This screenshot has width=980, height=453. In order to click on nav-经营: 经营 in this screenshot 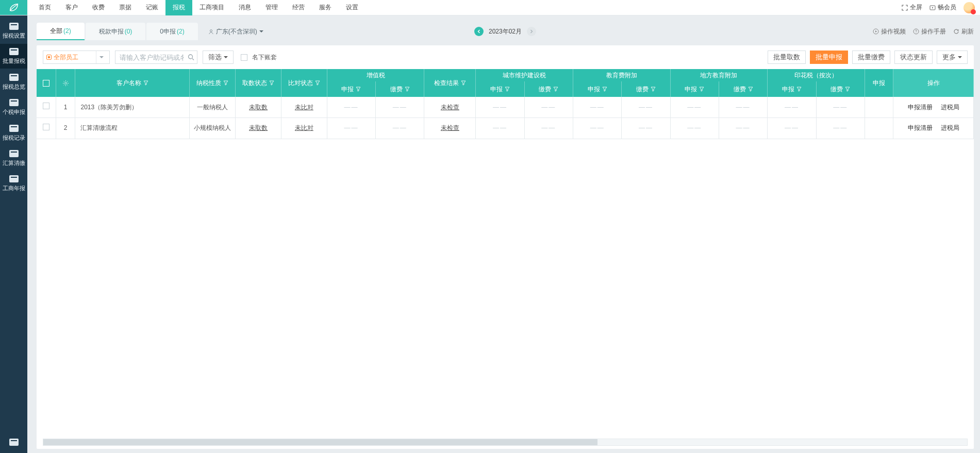, I will do `click(298, 8)`.